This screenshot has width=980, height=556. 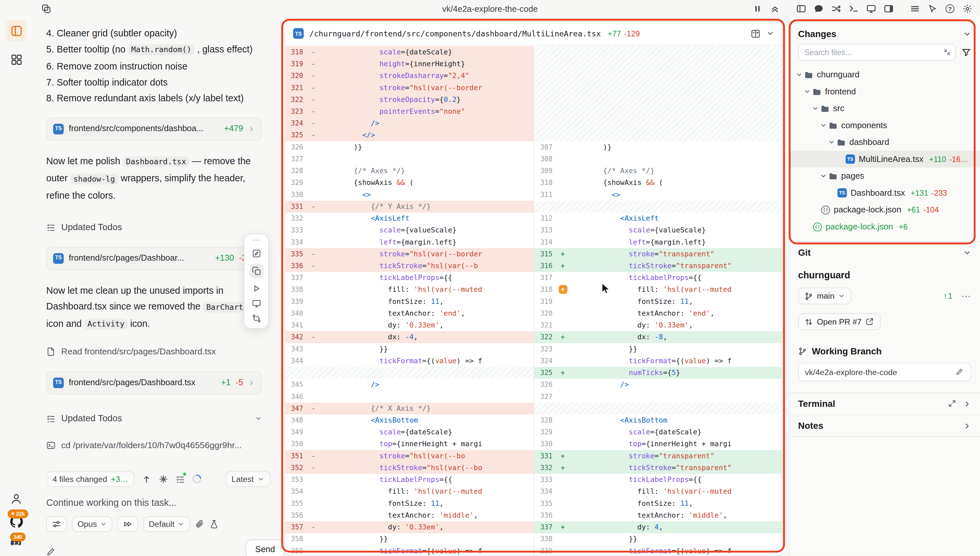 I want to click on collapse-tree-icon, so click(x=947, y=52).